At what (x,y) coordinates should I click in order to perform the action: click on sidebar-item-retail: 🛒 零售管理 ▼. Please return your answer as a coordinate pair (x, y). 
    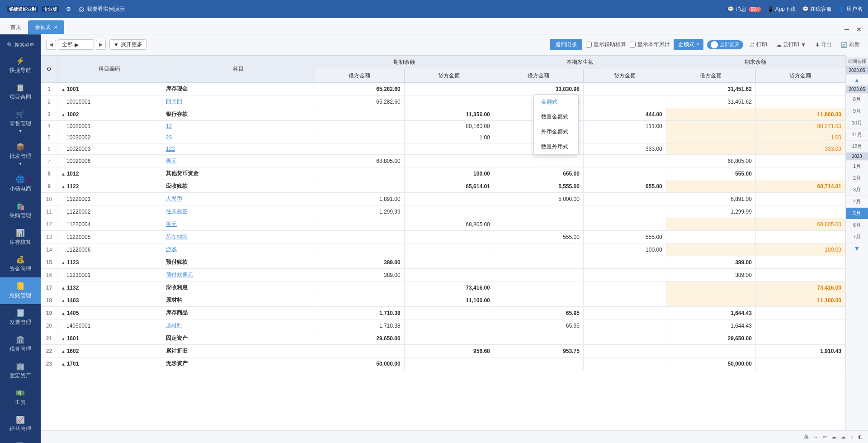
    Looking at the image, I should click on (20, 122).